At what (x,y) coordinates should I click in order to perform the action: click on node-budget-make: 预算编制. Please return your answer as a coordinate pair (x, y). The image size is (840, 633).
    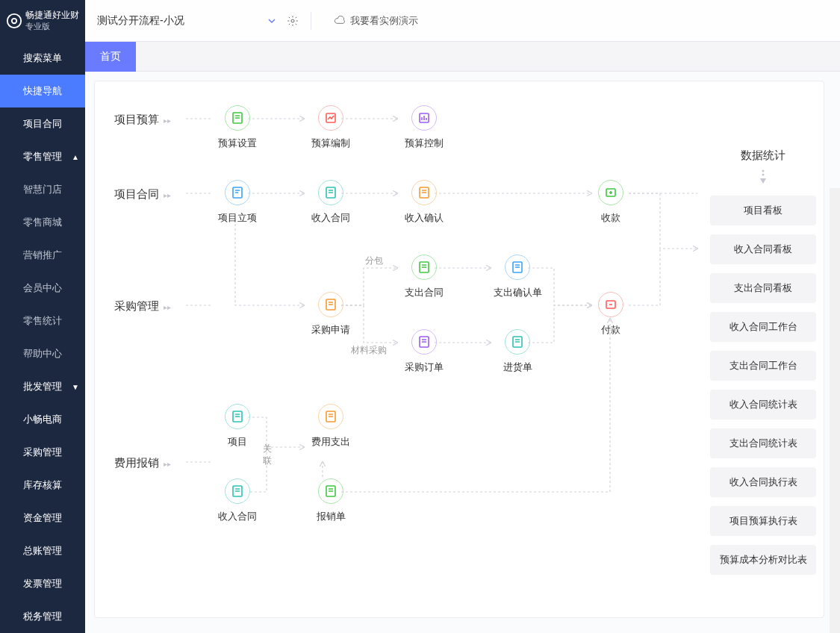
    Looking at the image, I should click on (331, 128).